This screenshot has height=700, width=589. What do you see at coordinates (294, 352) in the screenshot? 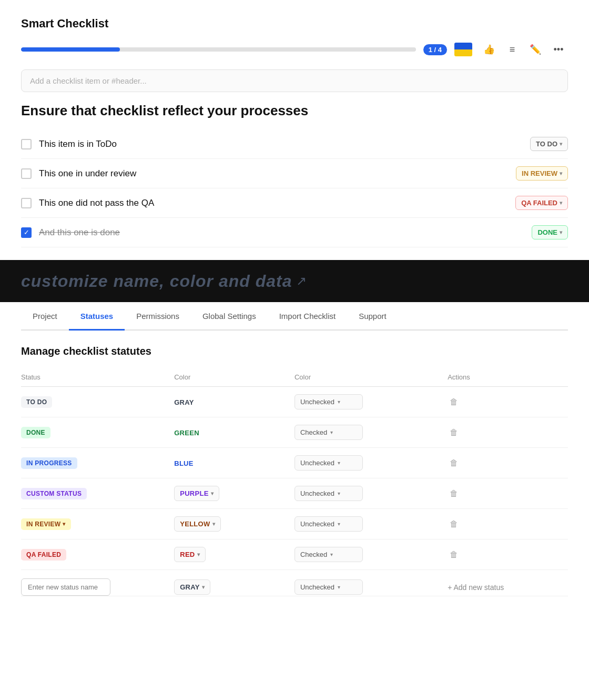
I see `section-title: Manage checklist statutes` at bounding box center [294, 352].